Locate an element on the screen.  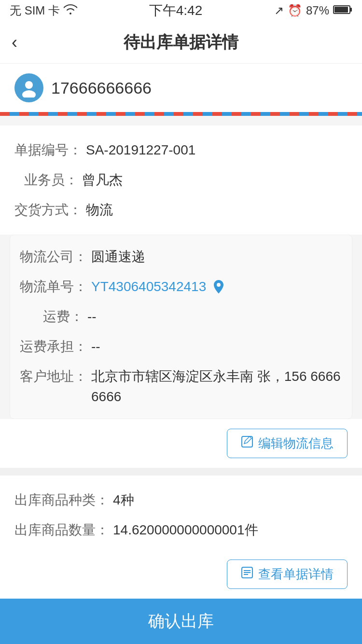
edit-logistics-label: 编辑物流信息 is located at coordinates (296, 443).